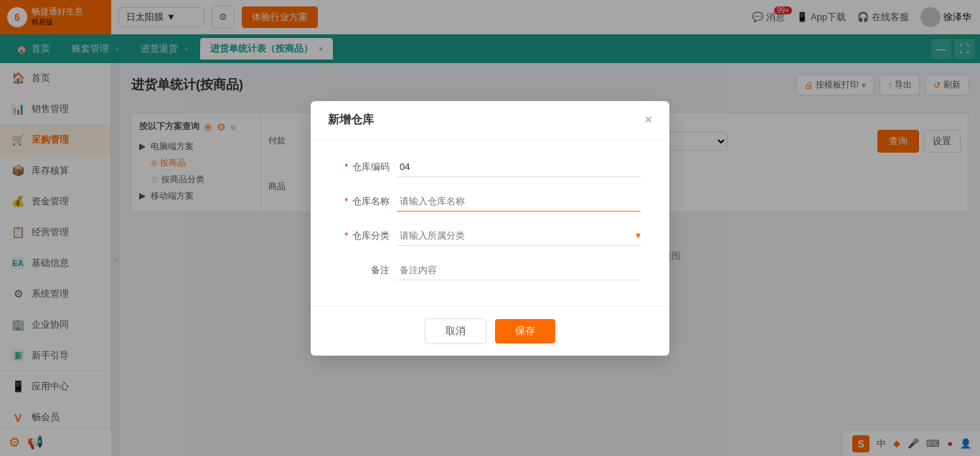  What do you see at coordinates (456, 331) in the screenshot?
I see `cancel-button: 取消` at bounding box center [456, 331].